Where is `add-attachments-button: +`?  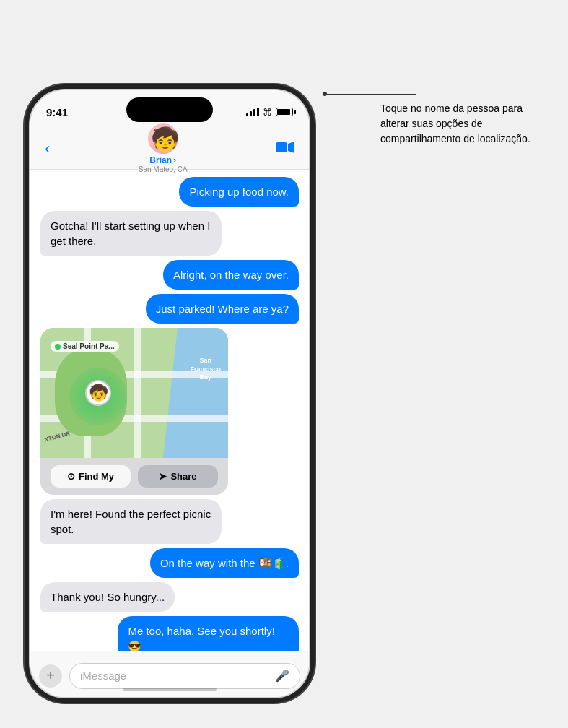 add-attachments-button: + is located at coordinates (51, 676).